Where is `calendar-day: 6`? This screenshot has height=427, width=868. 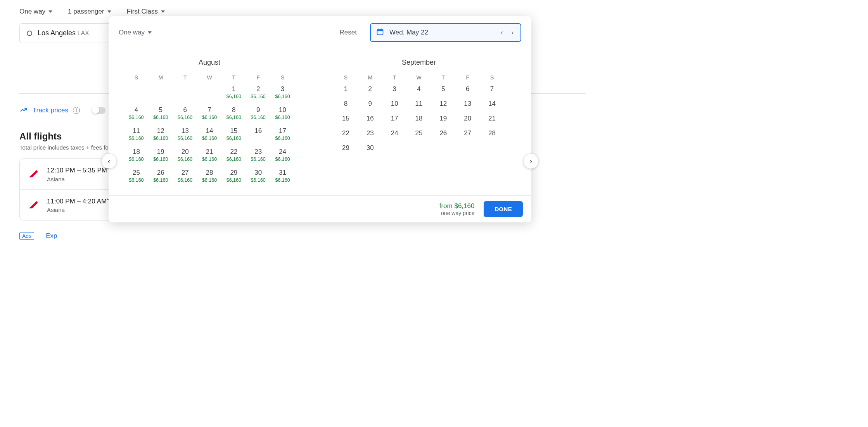 calendar-day: 6 is located at coordinates (468, 89).